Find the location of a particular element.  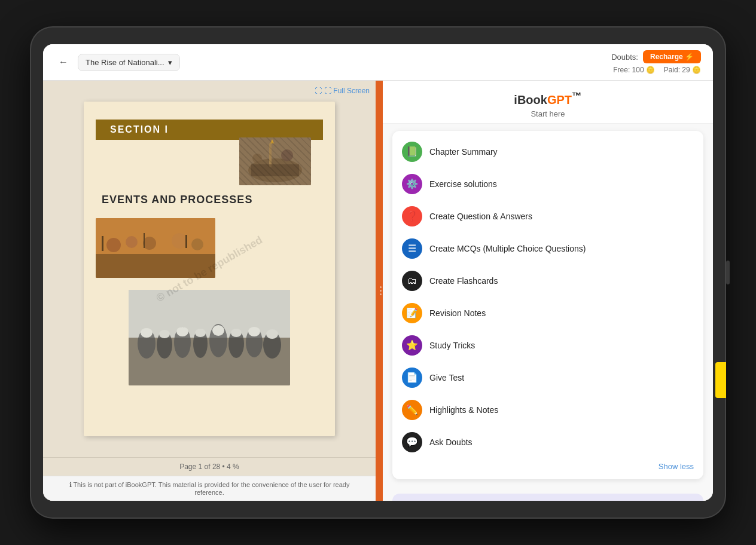

menu-icon-exercise-solutions: ⚙️ is located at coordinates (412, 184).